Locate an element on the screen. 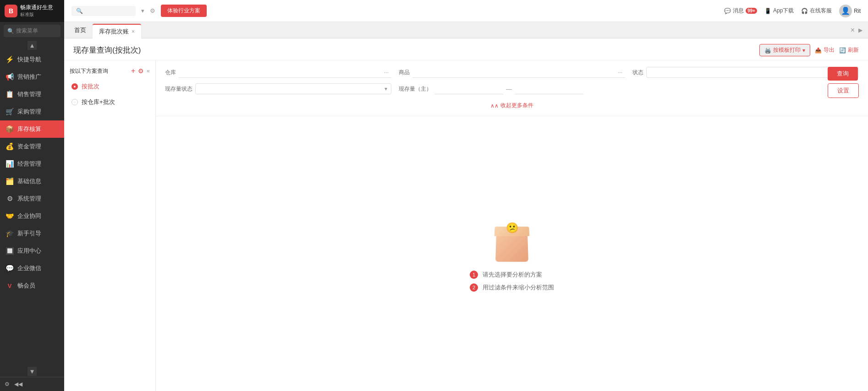 The image size is (868, 391). appstore-icon: 🔲 is located at coordinates (10, 251).